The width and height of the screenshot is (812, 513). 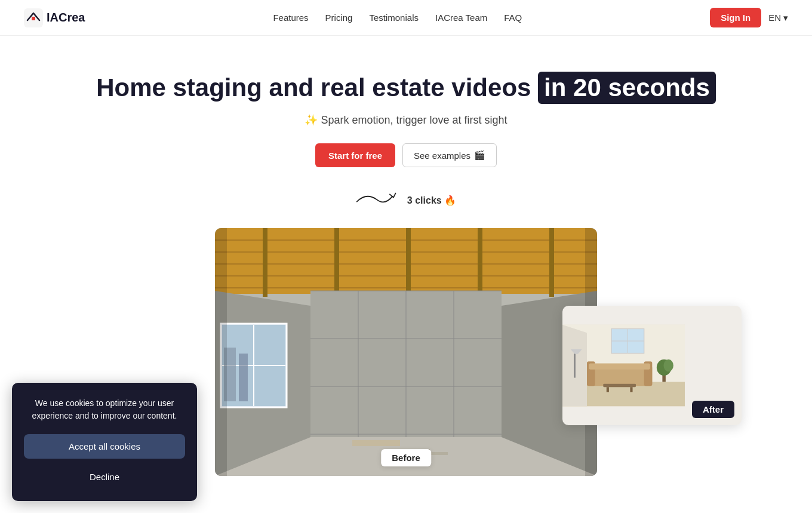 What do you see at coordinates (775, 18) in the screenshot?
I see `lang-label: EN` at bounding box center [775, 18].